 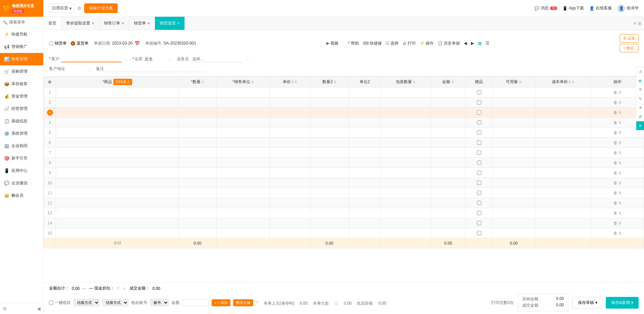 What do you see at coordinates (615, 233) in the screenshot?
I see `delete-row-15-icon: 🗑` at bounding box center [615, 233].